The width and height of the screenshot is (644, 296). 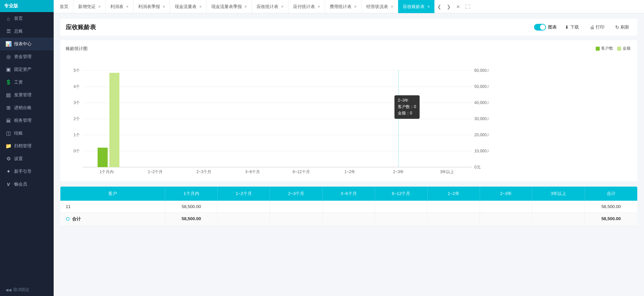 I want to click on tab-cashflow-label: 现金流量表, so click(x=186, y=7).